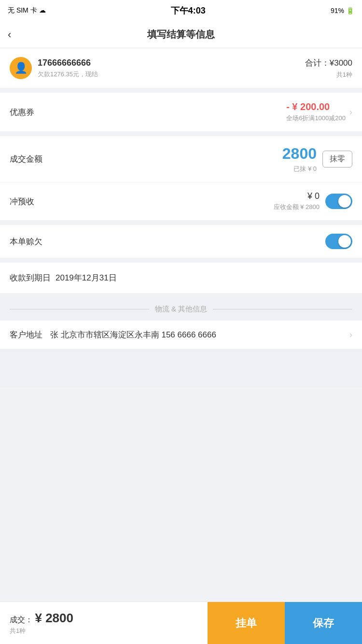  I want to click on total-amount: 合计：¥3000, so click(329, 63).